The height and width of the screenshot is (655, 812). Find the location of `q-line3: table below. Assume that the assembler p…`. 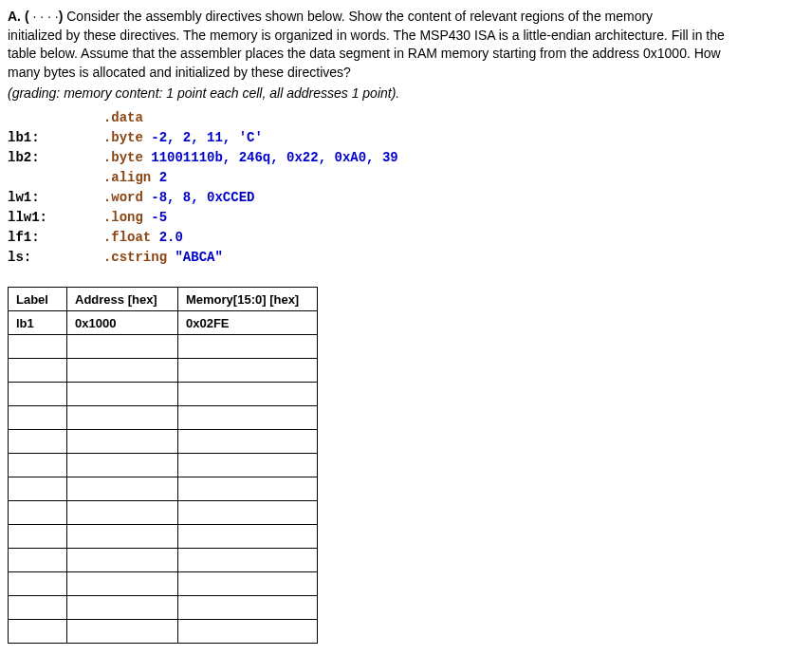

q-line3: table below. Assume that the assembler p… is located at coordinates (364, 53).